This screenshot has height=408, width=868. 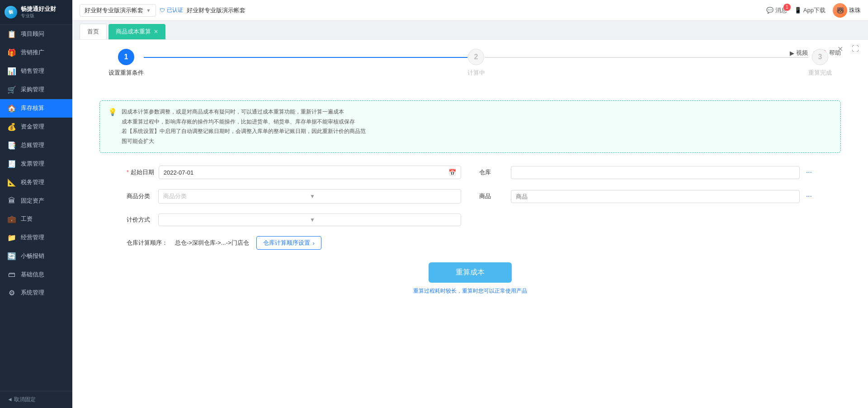 What do you see at coordinates (294, 220) in the screenshot?
I see `price-method-group: 计价方式 ▼` at bounding box center [294, 220].